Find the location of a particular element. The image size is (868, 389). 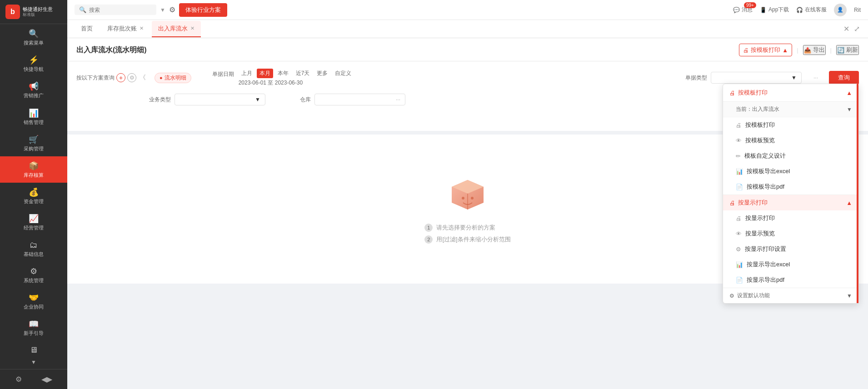

sidebar-item-finance: 💰 资金管理 is located at coordinates (34, 196).